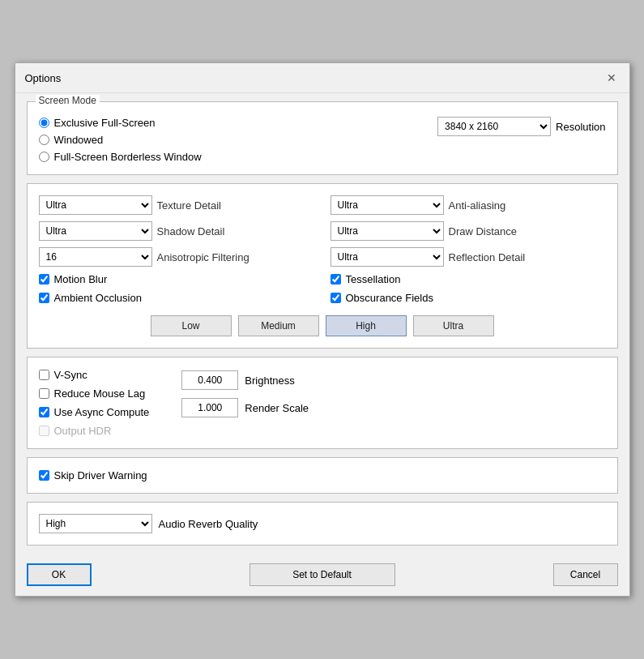 Image resolution: width=644 pixels, height=659 pixels. Describe the element at coordinates (322, 401) in the screenshot. I see `advanced-content: V-Sync Reduce Mouse Lag Use Async Comput…` at that location.